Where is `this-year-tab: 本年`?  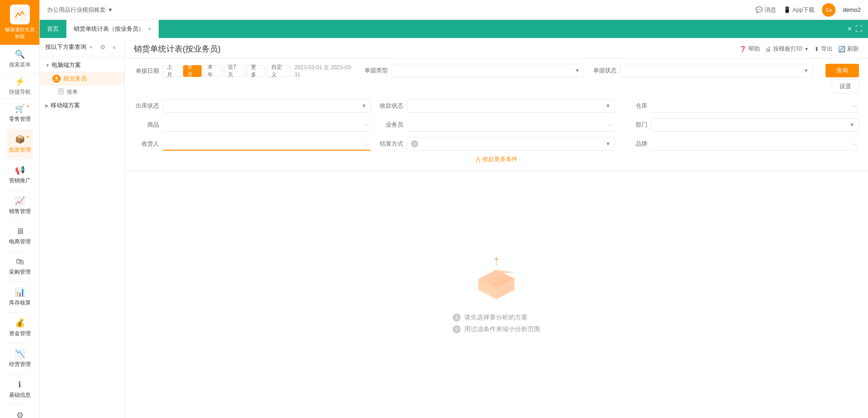 this-year-tab: 本年 is located at coordinates (212, 71).